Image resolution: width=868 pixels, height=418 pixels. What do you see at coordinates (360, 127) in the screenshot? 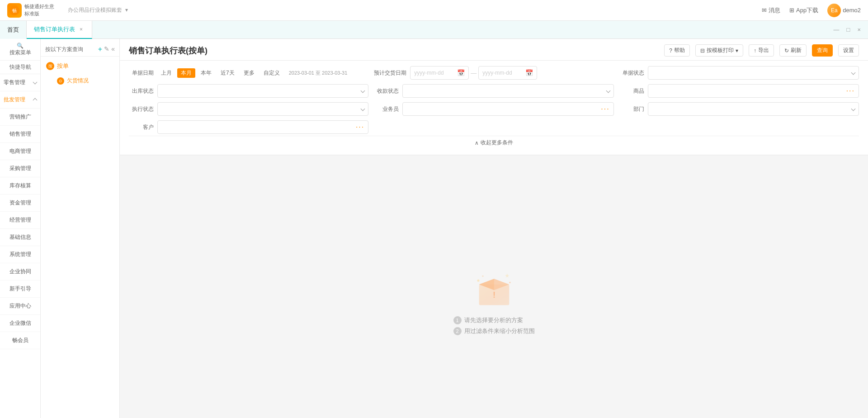
I see `customer-dots-icon: ···` at bounding box center [360, 127].